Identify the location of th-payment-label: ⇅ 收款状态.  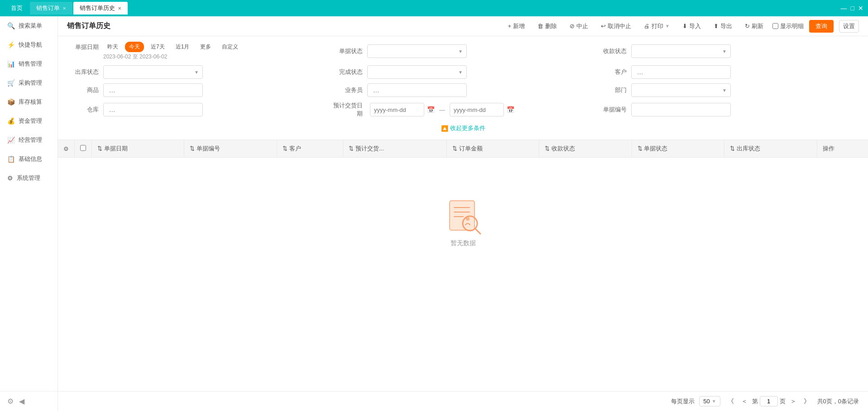
(560, 149).